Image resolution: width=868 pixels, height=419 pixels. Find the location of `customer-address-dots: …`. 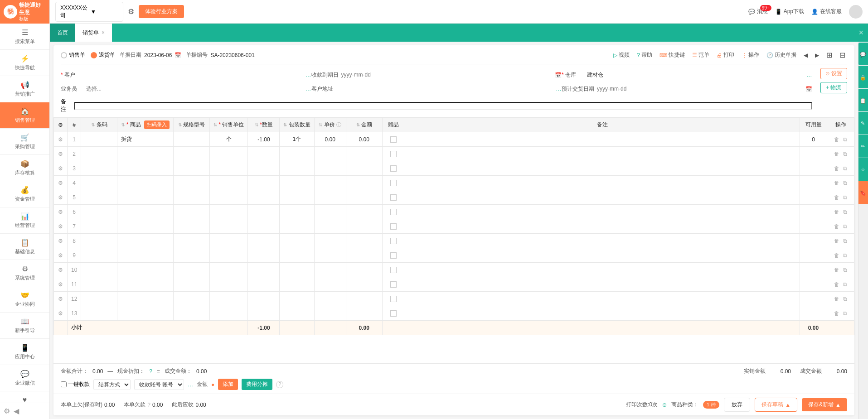

customer-address-dots: … is located at coordinates (558, 89).